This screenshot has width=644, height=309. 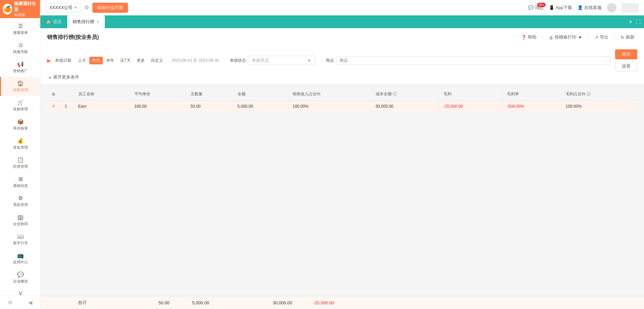 I want to click on sidebar-item-finance: 💰资金管理, so click(x=20, y=144).